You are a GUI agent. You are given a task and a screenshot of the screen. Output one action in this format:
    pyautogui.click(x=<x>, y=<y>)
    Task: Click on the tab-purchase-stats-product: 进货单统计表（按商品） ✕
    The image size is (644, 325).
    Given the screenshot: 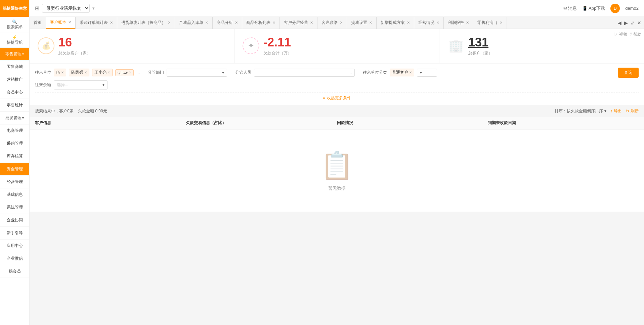 What is the action you would take?
    pyautogui.click(x=146, y=23)
    